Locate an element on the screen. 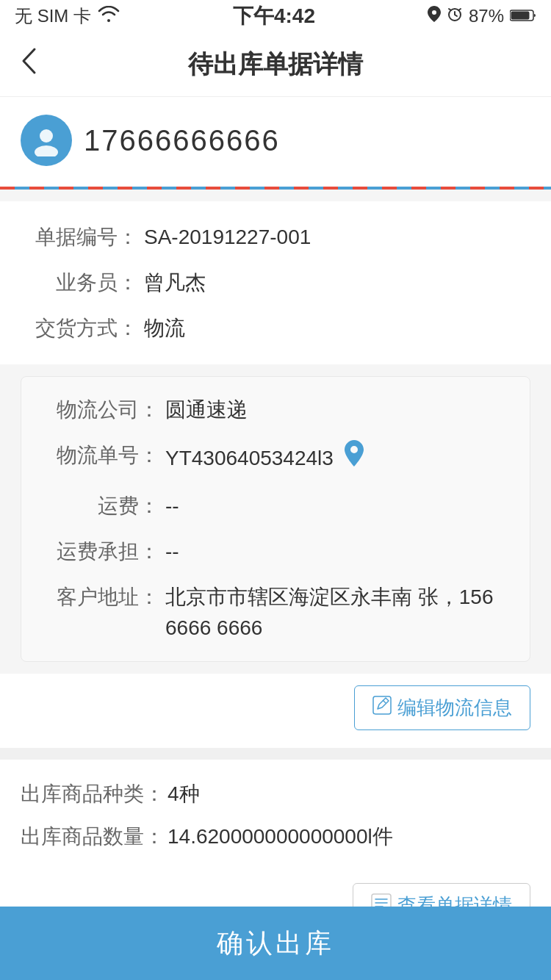 The height and width of the screenshot is (980, 551). freight-row: 运费： -- is located at coordinates (276, 506).